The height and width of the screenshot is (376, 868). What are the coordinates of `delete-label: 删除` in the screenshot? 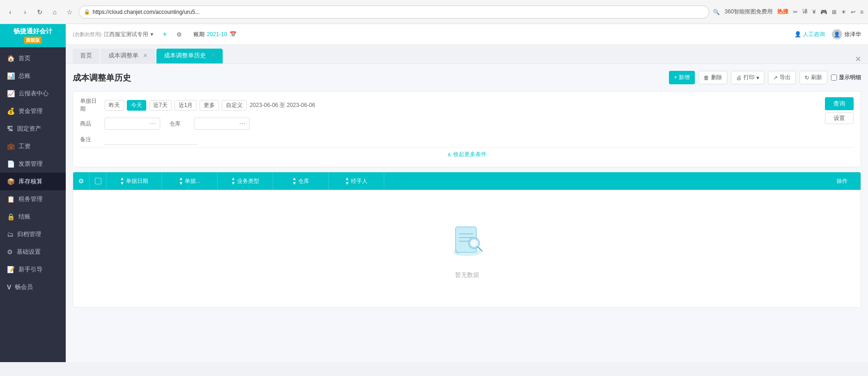 It's located at (717, 78).